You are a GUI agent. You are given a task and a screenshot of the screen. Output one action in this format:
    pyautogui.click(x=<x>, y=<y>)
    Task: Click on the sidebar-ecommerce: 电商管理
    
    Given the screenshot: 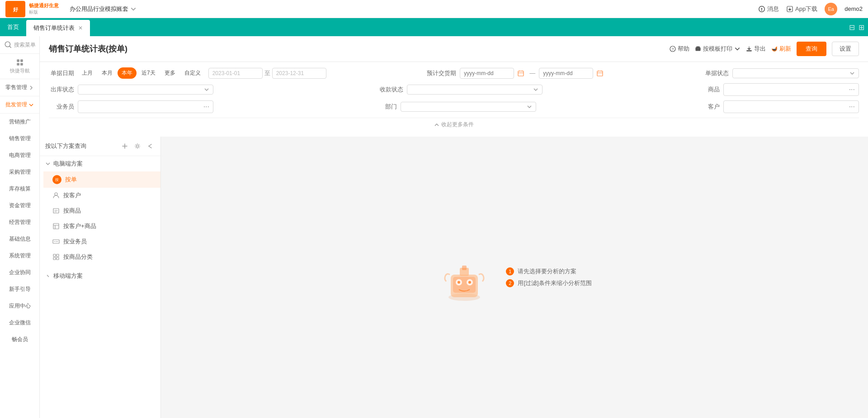 What is the action you would take?
    pyautogui.click(x=20, y=156)
    